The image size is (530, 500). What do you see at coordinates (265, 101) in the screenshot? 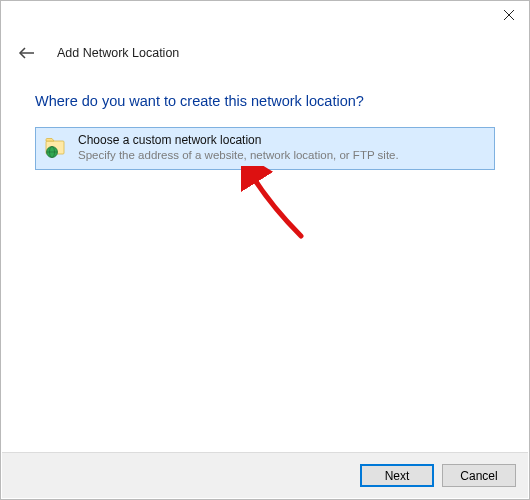
I see `page-heading: Where do you want to create this network…` at bounding box center [265, 101].